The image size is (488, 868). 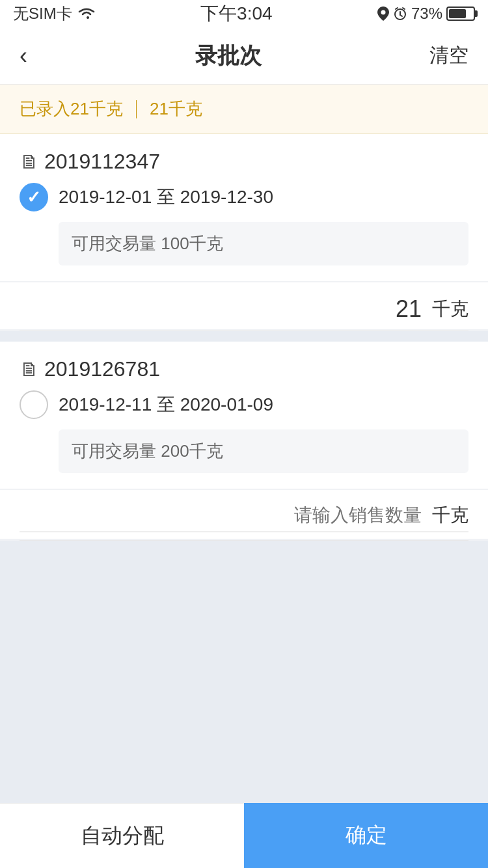 I want to click on carrier-text: 无SIM卡, so click(x=43, y=14).